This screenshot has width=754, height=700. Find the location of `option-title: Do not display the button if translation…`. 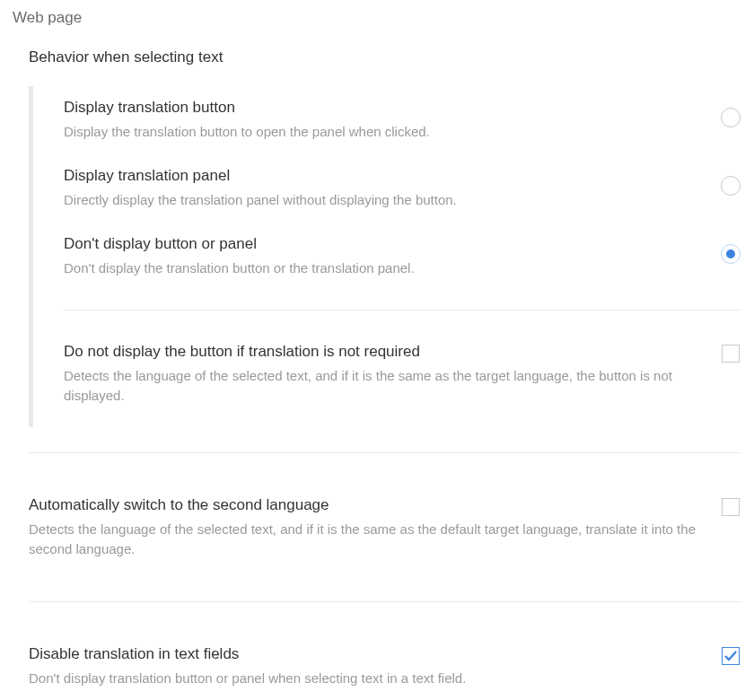

option-title: Do not display the button if translation… is located at coordinates (381, 352).